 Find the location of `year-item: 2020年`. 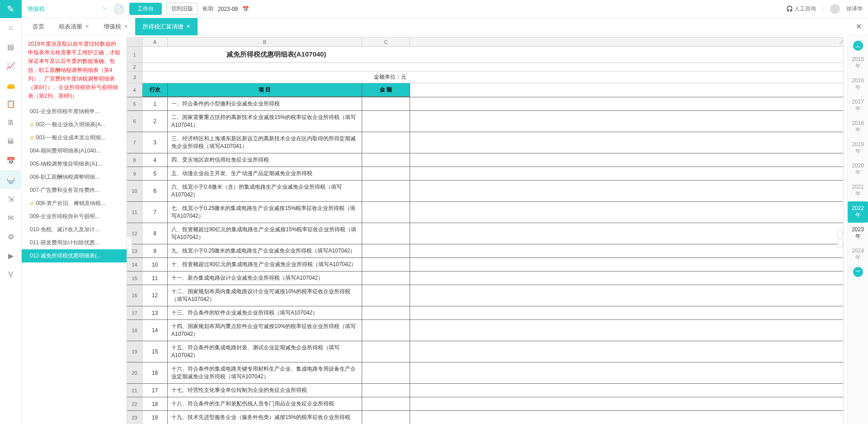

year-item: 2020年 is located at coordinates (858, 169).